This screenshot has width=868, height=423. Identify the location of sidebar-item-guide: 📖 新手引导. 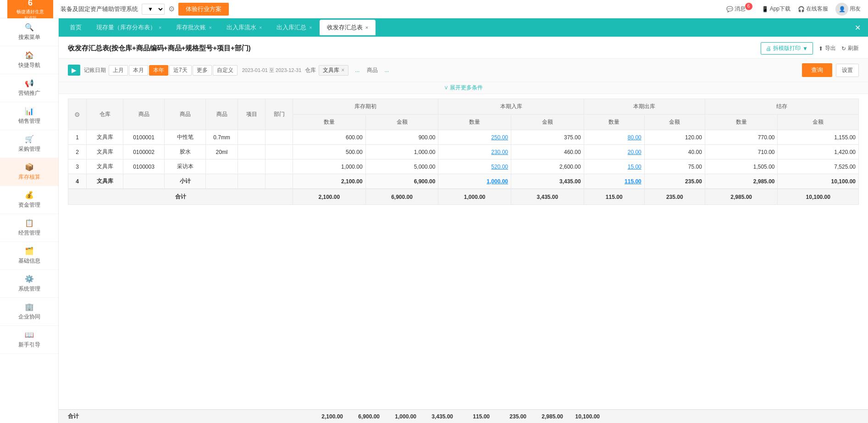
(29, 340).